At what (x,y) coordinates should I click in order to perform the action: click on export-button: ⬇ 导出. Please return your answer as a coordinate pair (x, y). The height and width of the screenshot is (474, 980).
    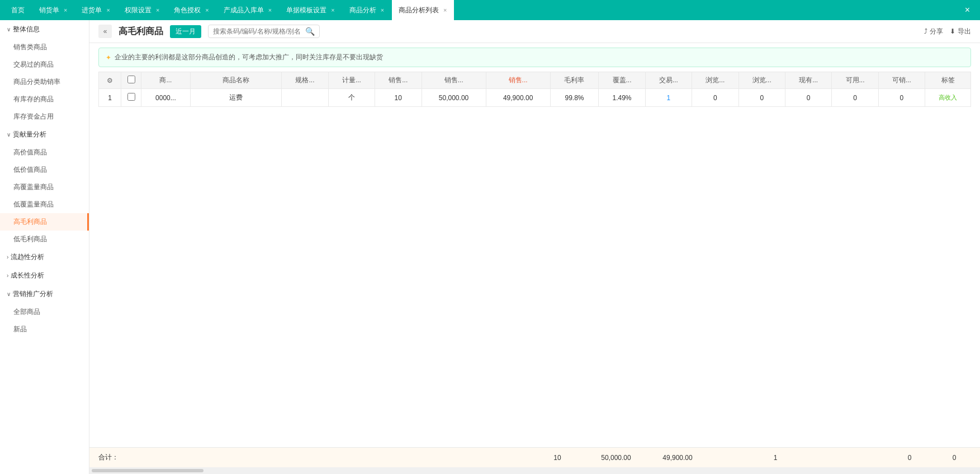
    Looking at the image, I should click on (960, 31).